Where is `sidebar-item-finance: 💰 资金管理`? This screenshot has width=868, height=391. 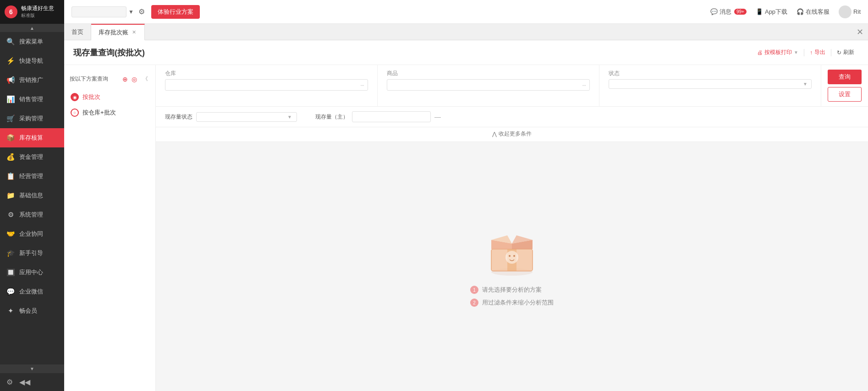 sidebar-item-finance: 💰 资金管理 is located at coordinates (32, 157).